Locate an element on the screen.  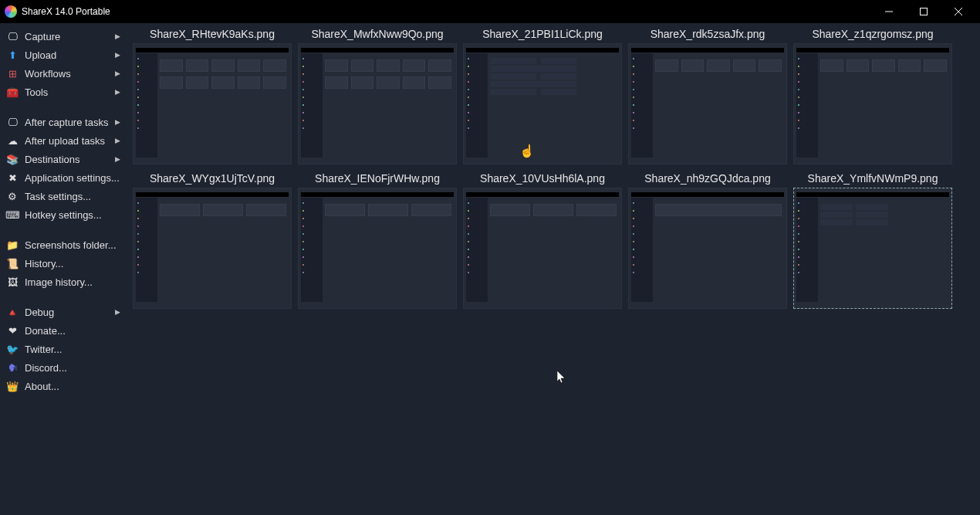
sidebar-item-debug: 🔺Debug▶ is located at coordinates (63, 312).